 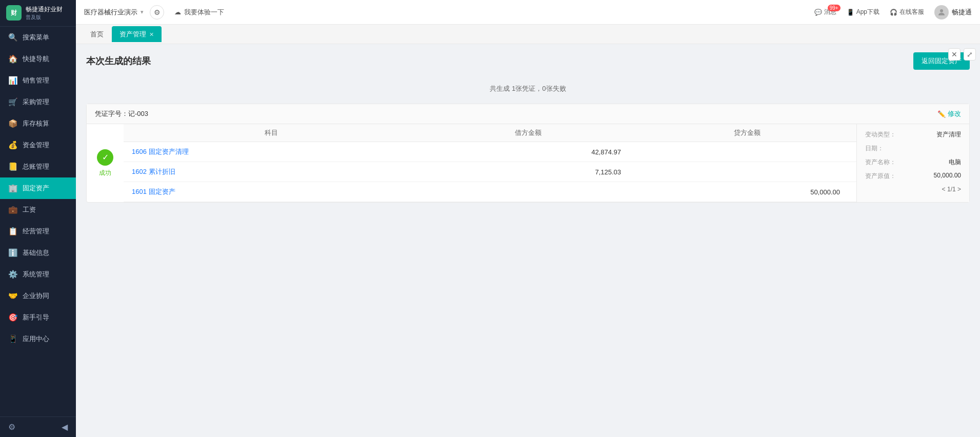 I want to click on floating-controls: ✕ ⤢, so click(x=962, y=54).